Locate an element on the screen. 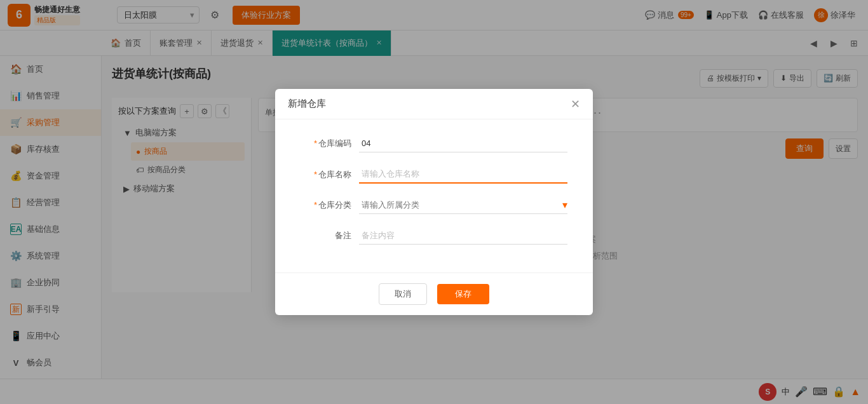 This screenshot has height=404, width=868. category-input is located at coordinates (461, 205).